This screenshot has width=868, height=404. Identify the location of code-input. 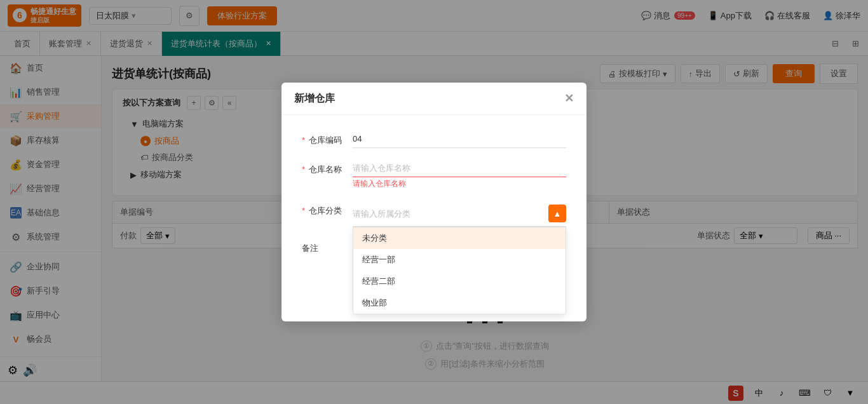
(459, 139).